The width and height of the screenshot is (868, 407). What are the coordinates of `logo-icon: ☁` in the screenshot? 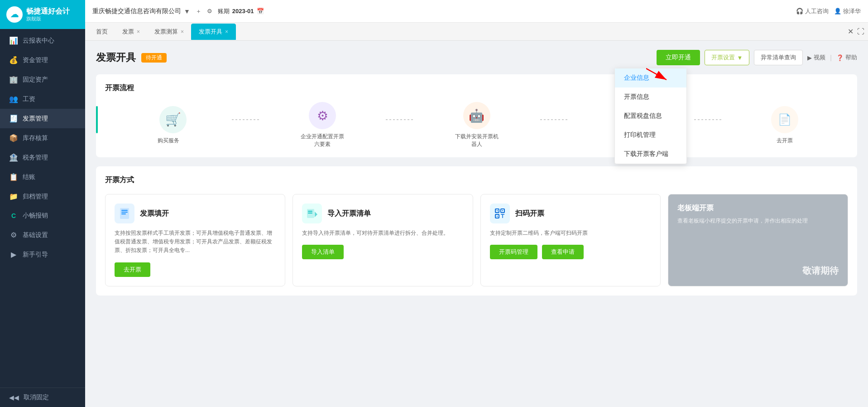 It's located at (14, 15).